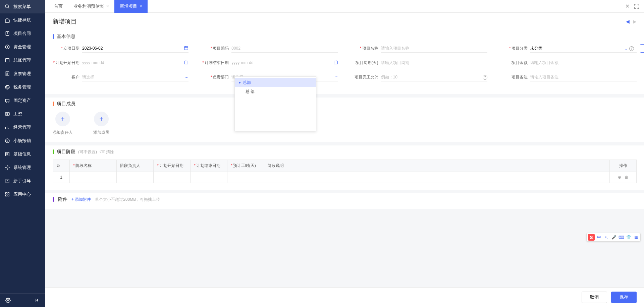 The height and width of the screenshot is (307, 644). What do you see at coordinates (93, 178) in the screenshot?
I see `cell-name` at bounding box center [93, 178].